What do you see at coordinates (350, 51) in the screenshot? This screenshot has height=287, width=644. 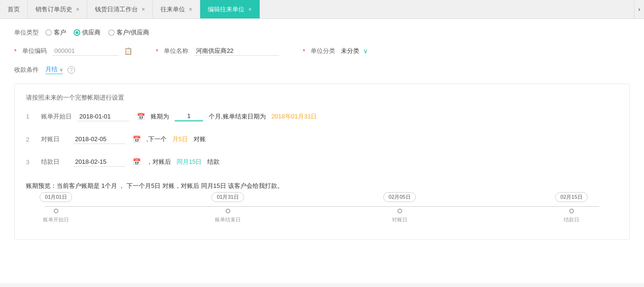 I see `unit-category-value: 未分类` at bounding box center [350, 51].